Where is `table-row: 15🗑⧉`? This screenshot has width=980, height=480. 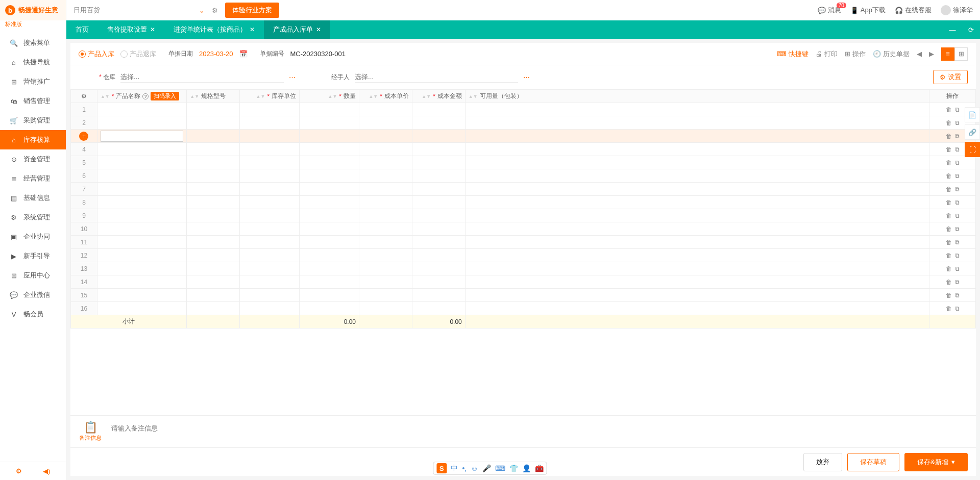 table-row: 15🗑⧉ is located at coordinates (524, 295).